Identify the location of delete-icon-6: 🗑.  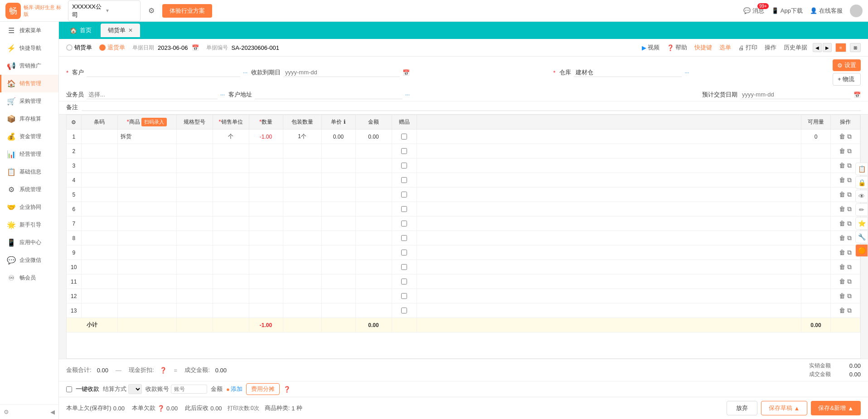
(842, 224).